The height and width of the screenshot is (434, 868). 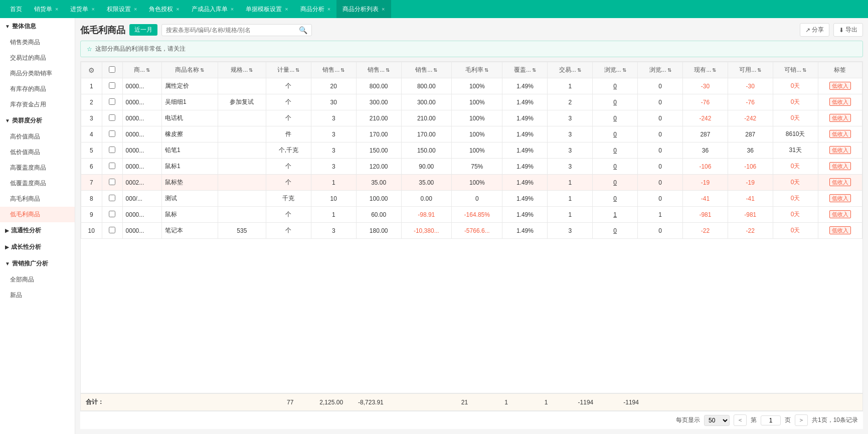 I want to click on nav-sales-order: 销货单 ×, so click(x=46, y=9).